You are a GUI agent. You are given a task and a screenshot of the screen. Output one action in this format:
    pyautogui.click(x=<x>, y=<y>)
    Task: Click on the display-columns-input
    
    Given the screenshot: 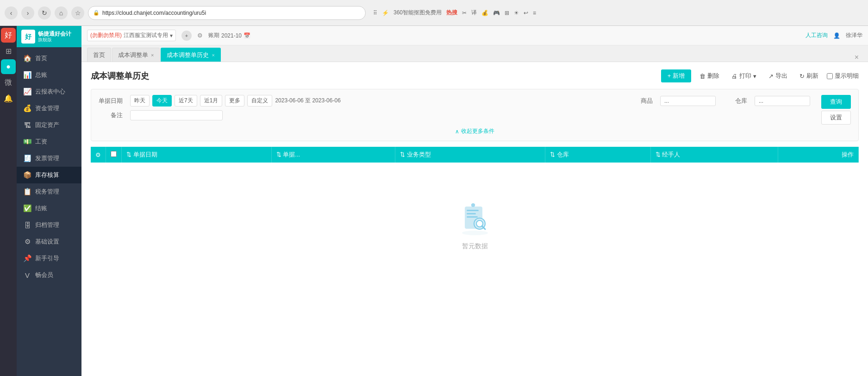 What is the action you would take?
    pyautogui.click(x=830, y=76)
    